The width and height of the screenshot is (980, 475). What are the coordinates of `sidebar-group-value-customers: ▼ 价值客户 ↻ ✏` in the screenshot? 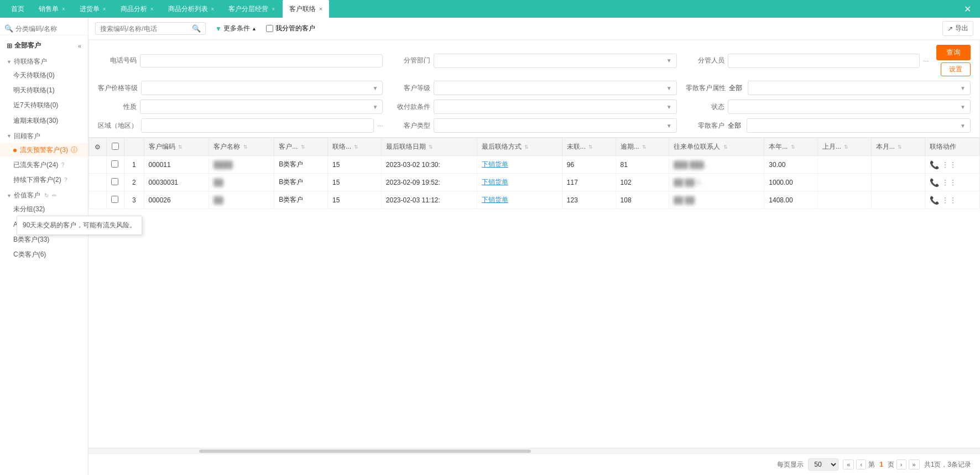 It's located at (44, 195).